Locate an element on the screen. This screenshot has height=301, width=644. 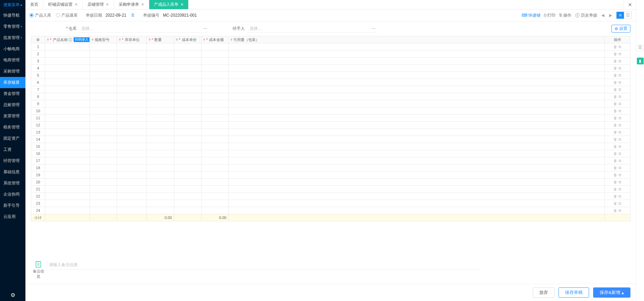
view-list-icon: ≡ is located at coordinates (620, 15).